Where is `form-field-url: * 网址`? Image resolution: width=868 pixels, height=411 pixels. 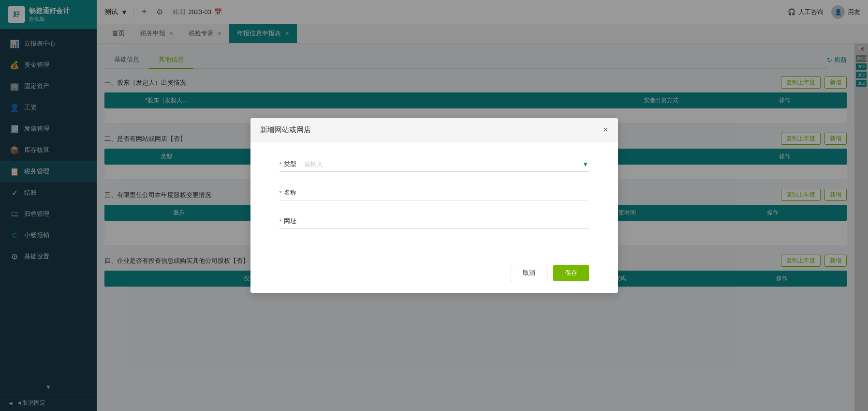 form-field-url: * 网址 is located at coordinates (434, 222).